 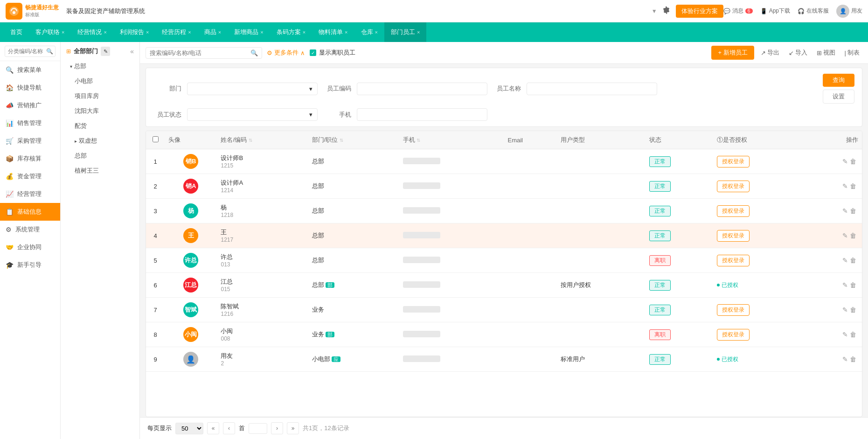 What do you see at coordinates (667, 11) in the screenshot?
I see `settings-button` at bounding box center [667, 11].